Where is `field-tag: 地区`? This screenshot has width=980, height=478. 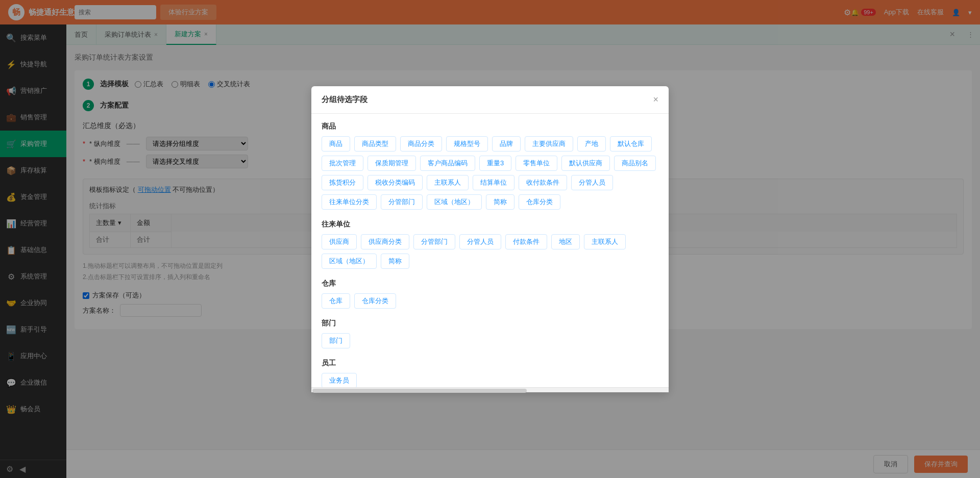
field-tag: 地区 is located at coordinates (566, 242).